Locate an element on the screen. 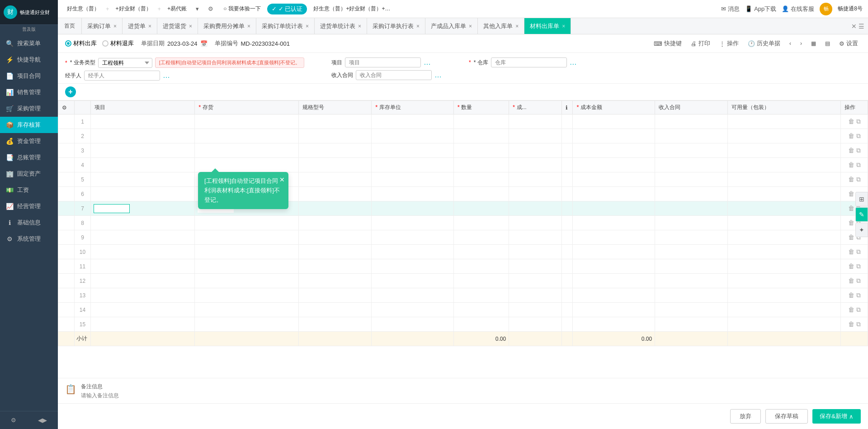 The height and width of the screenshot is (429, 868). radio-material-out: 材料出库 is located at coordinates (81, 43).